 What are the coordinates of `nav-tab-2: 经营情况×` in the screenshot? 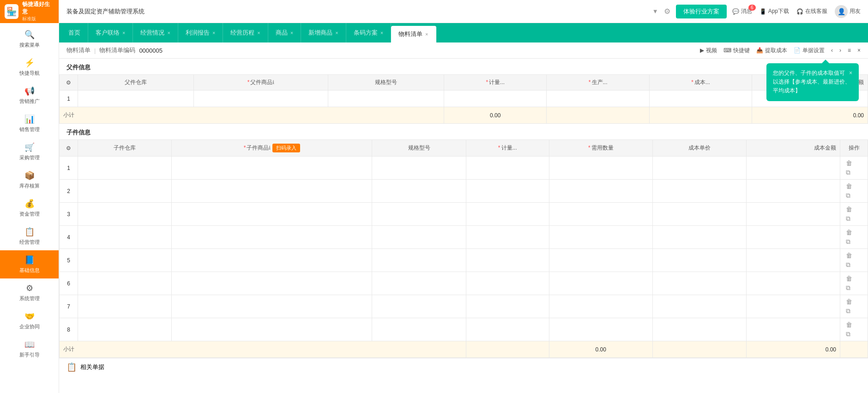 It's located at (155, 33).